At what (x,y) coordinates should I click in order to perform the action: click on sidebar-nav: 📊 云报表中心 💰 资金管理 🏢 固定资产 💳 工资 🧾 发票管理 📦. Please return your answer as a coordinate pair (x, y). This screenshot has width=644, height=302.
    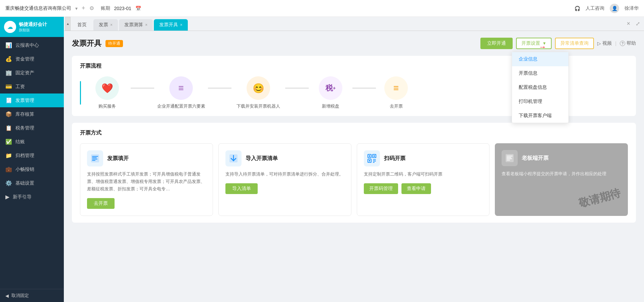
    Looking at the image, I should click on (32, 163).